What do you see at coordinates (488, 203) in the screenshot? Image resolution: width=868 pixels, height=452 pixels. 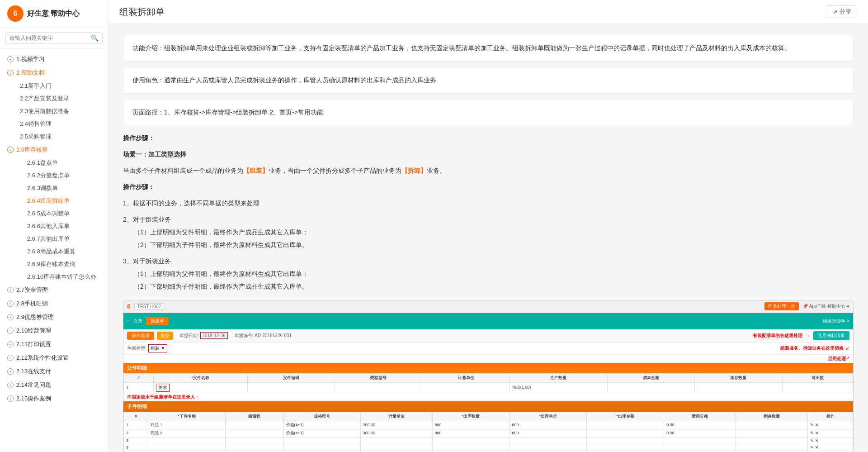 I see `step1: 1、根据不同的业务，选择不同单据的类型来处理` at bounding box center [488, 203].